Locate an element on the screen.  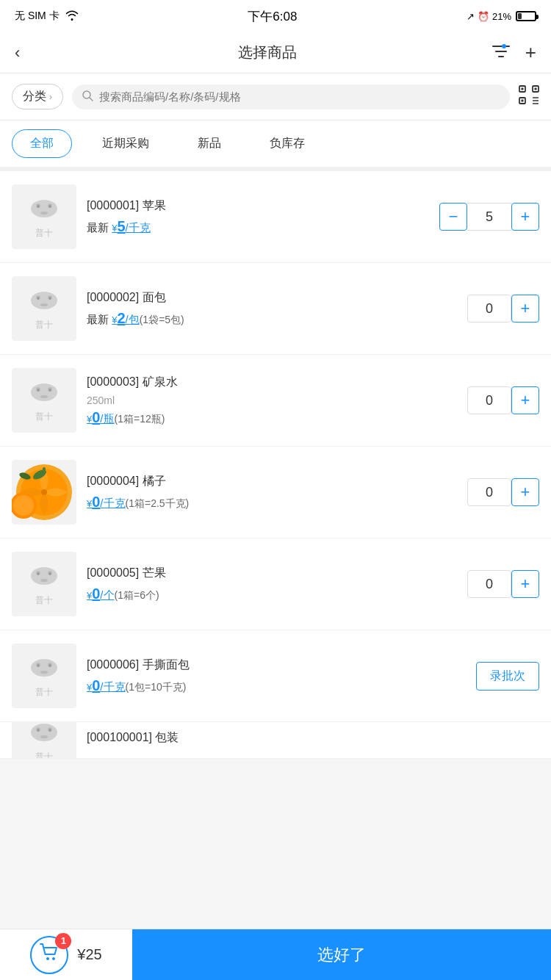
product-info: [0000002] 面包 最新 ¥2/包(1袋=5包) is located at coordinates (272, 309).